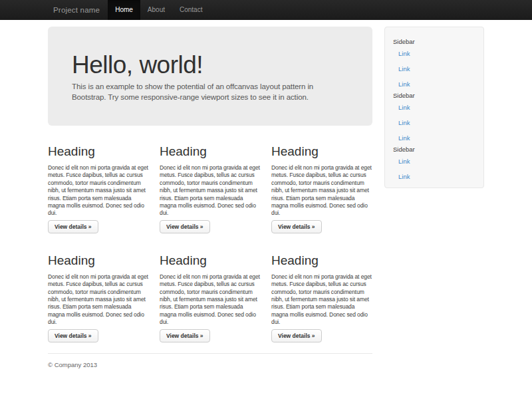 This screenshot has width=532, height=399. Describe the element at coordinates (158, 10) in the screenshot. I see `navbar-menu: HomeAboutContact` at that location.